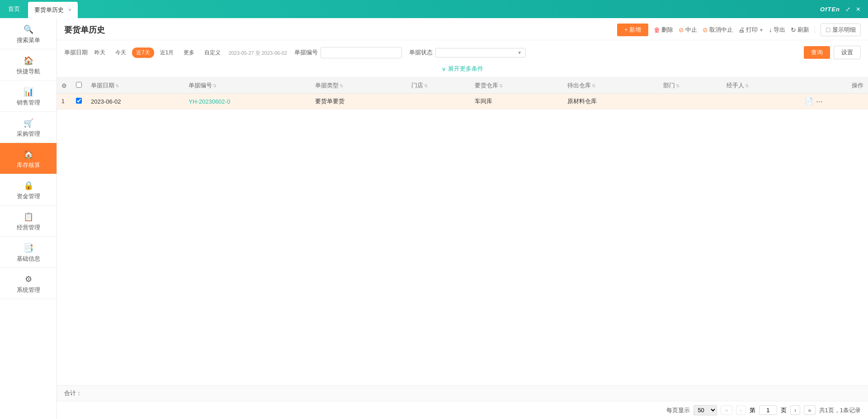 The width and height of the screenshot is (868, 419). What do you see at coordinates (739, 30) in the screenshot?
I see `header-actions: + 新增 🗑 删除 ⊘ 中止 ⊘ 取消中止 🖨 打印 ▼` at bounding box center [739, 30].